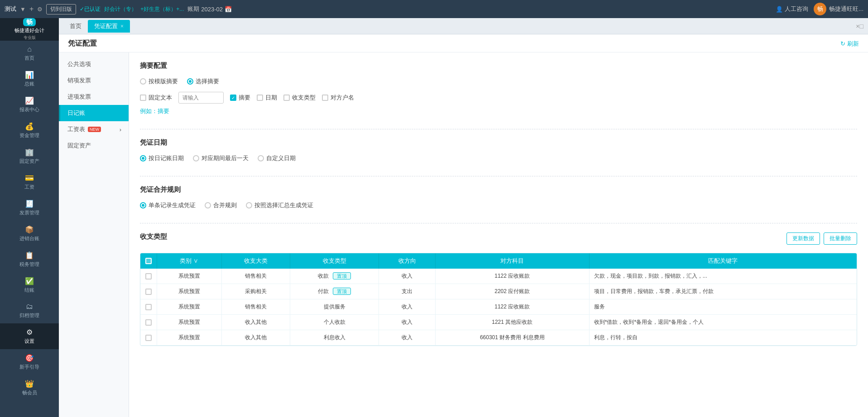 This screenshot has width=868, height=417. I want to click on sidebar-item-label: 发票管理, so click(29, 213).